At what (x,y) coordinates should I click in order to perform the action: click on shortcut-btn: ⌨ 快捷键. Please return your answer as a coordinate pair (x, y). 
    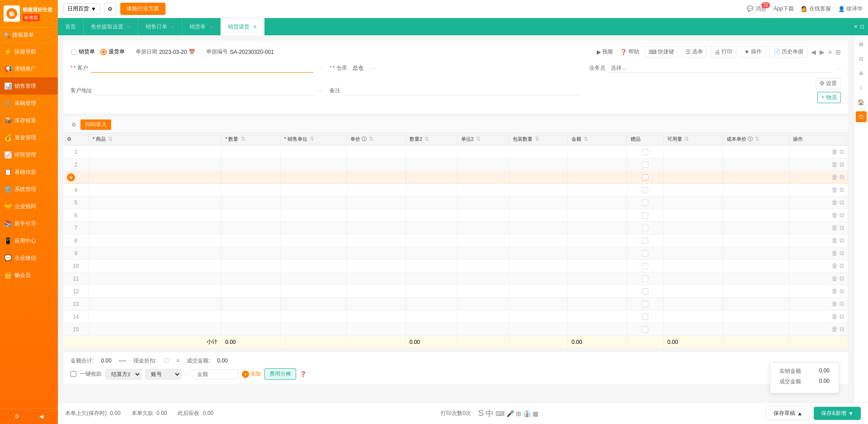
    Looking at the image, I should click on (661, 52).